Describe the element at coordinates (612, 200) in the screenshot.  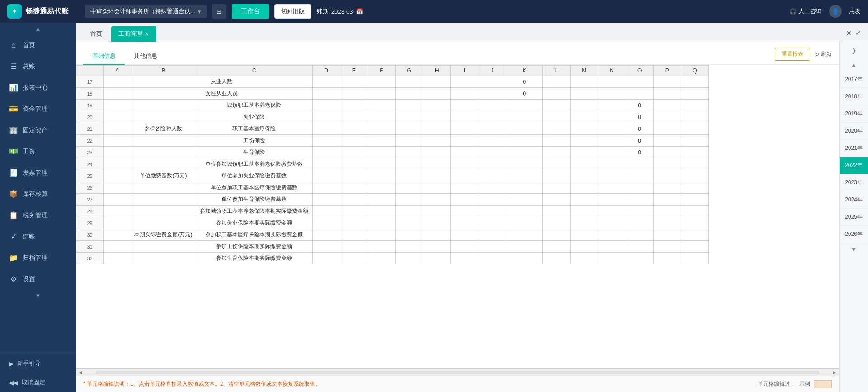
I see `cell-27-n` at that location.